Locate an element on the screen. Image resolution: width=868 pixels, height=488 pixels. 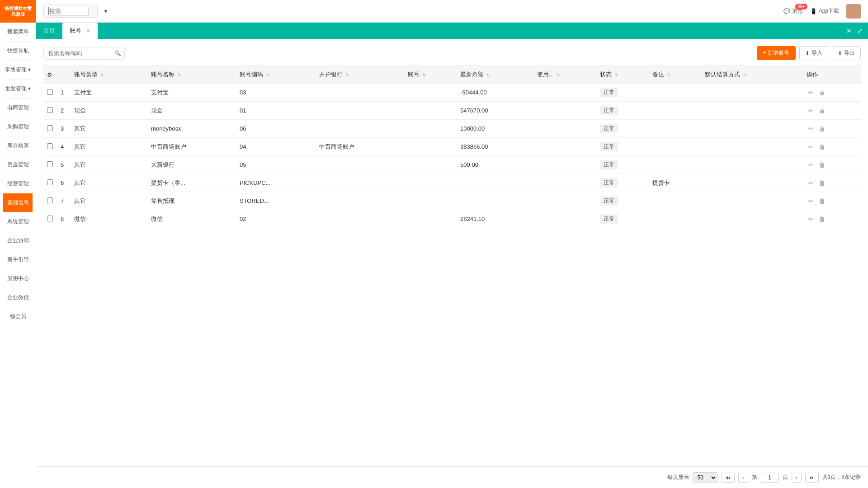
sidebar-item-system: 系统管理 is located at coordinates (18, 222).